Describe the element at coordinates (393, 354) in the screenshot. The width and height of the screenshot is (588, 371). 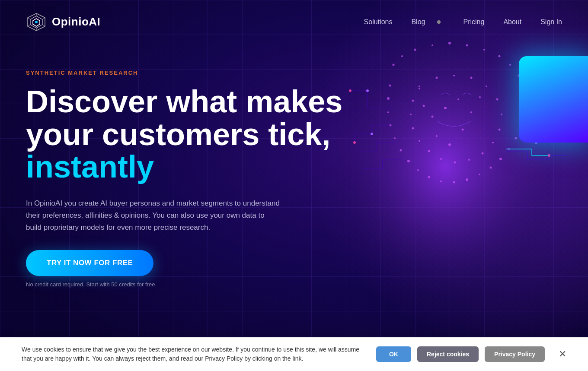
I see `cookie-ok-button: OK` at that location.